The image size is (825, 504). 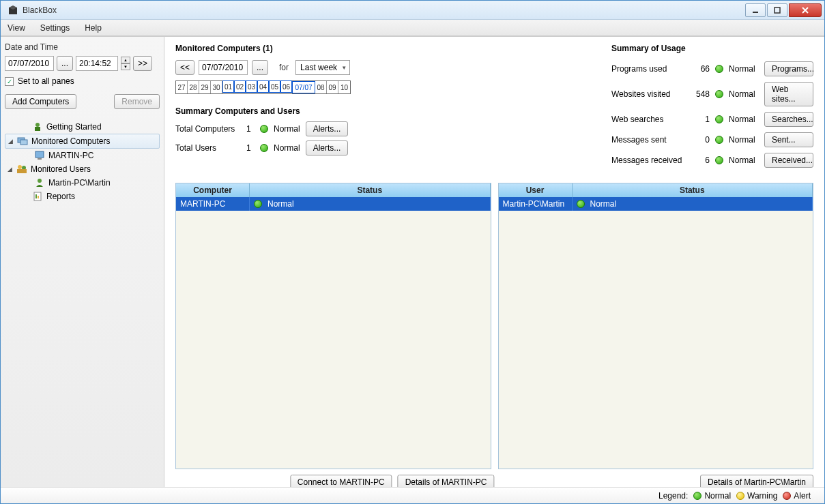 What do you see at coordinates (323, 68) in the screenshot?
I see `period-select: Last week` at bounding box center [323, 68].